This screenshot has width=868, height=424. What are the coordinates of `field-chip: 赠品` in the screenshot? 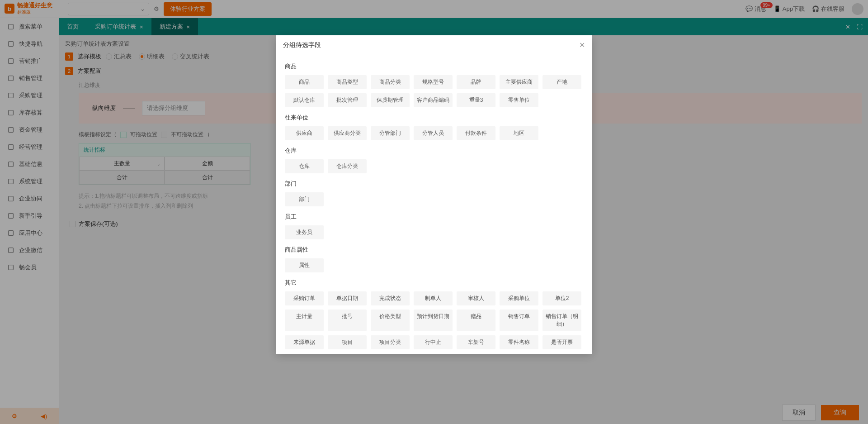 It's located at (476, 320).